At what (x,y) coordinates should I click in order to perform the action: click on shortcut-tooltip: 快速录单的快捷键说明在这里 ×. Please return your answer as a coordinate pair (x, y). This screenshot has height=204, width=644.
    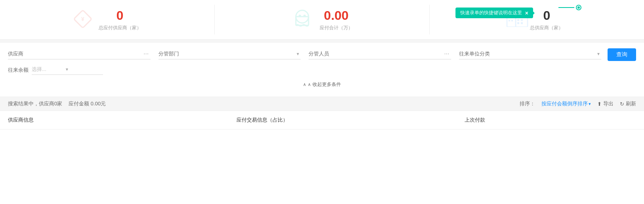
    Looking at the image, I should click on (494, 13).